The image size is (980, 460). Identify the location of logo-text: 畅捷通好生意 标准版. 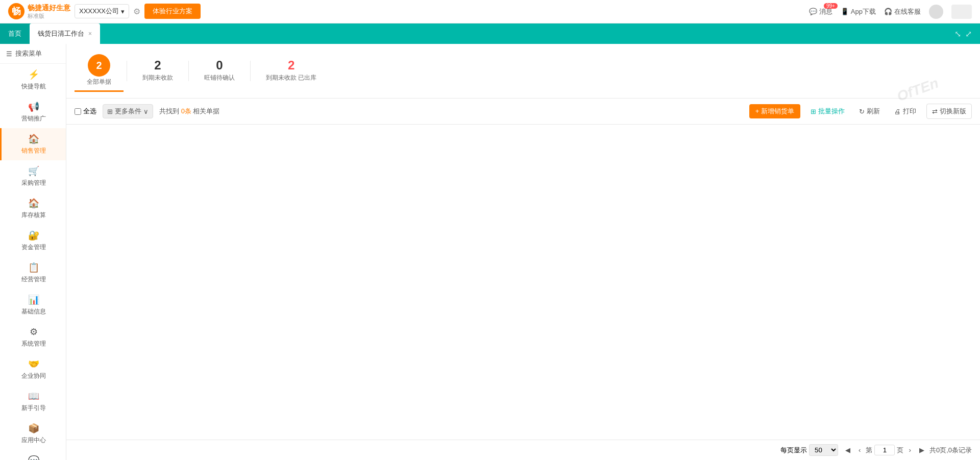
(49, 11).